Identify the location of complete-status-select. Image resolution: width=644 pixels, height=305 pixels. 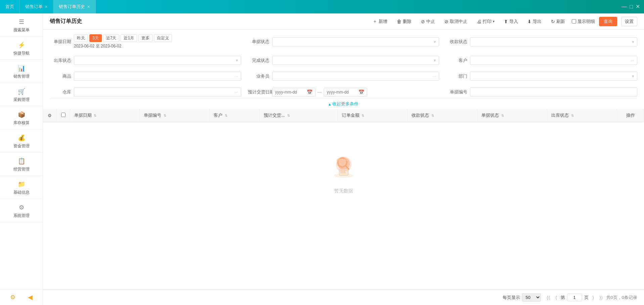
(356, 61).